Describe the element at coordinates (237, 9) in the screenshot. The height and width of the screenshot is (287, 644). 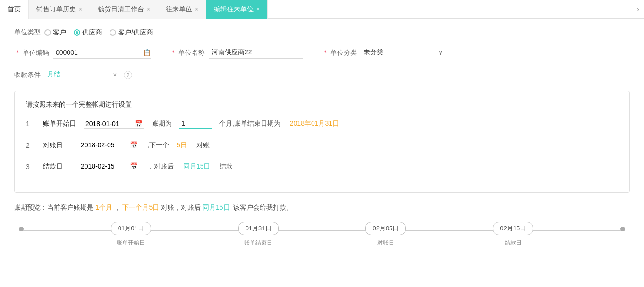
I see `tab-edit-partner-unit: 编辑往来单位 ×` at that location.